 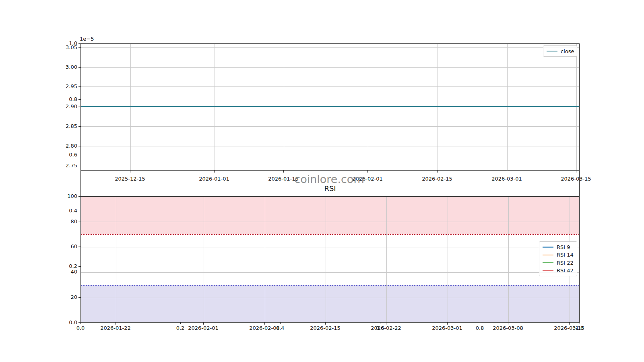 I want to click on rsi-y-label: 60, so click(x=39, y=247).